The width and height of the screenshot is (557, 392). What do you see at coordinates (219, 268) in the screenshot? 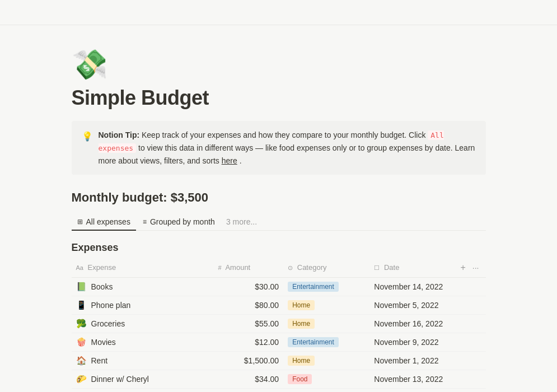
I see `amount-col-icon: #` at bounding box center [219, 268].